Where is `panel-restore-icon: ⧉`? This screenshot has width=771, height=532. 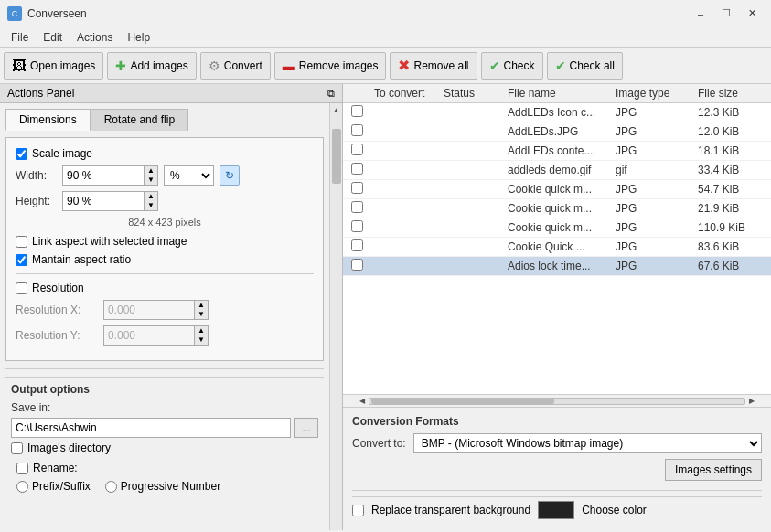
panel-restore-icon: ⧉ is located at coordinates (331, 93).